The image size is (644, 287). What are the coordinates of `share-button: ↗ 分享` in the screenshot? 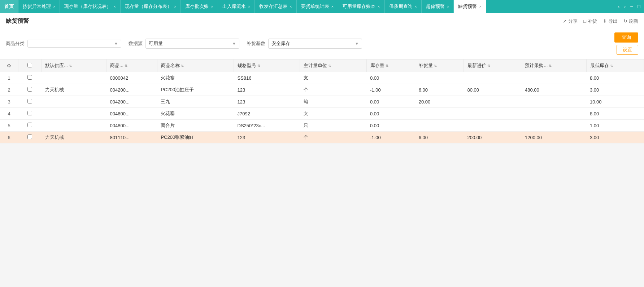 It's located at (570, 21).